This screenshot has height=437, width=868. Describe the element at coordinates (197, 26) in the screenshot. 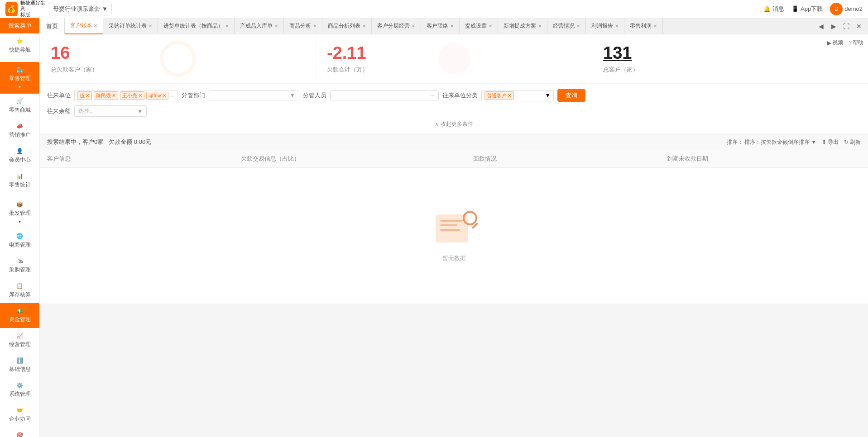

I see `tab-purchase-stats: 进货单统计表（按商品） ✕` at that location.